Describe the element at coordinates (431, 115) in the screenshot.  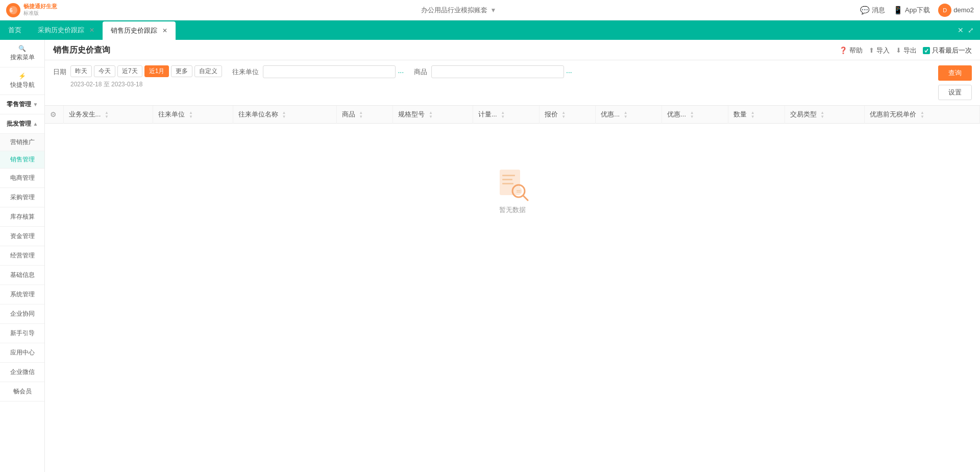
I see `sort-spec: ▲▼` at that location.